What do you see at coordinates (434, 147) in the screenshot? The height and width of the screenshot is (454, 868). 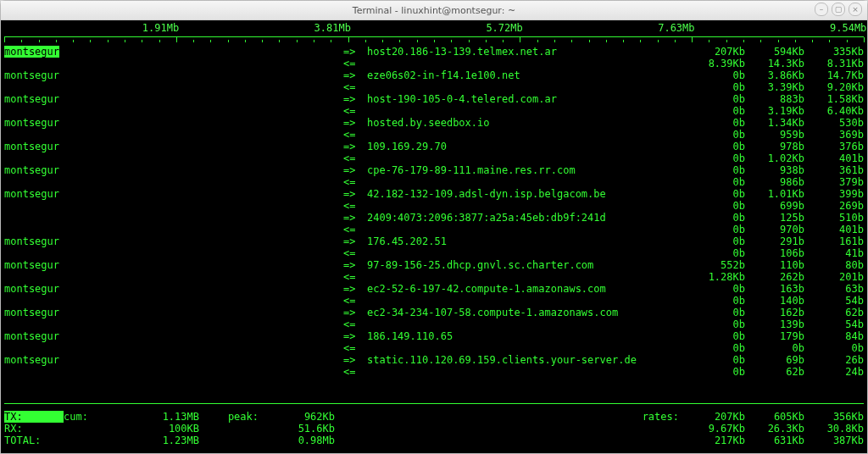 I see `connection-row: montsegur=>109.169.29.700b978b376b` at bounding box center [434, 147].